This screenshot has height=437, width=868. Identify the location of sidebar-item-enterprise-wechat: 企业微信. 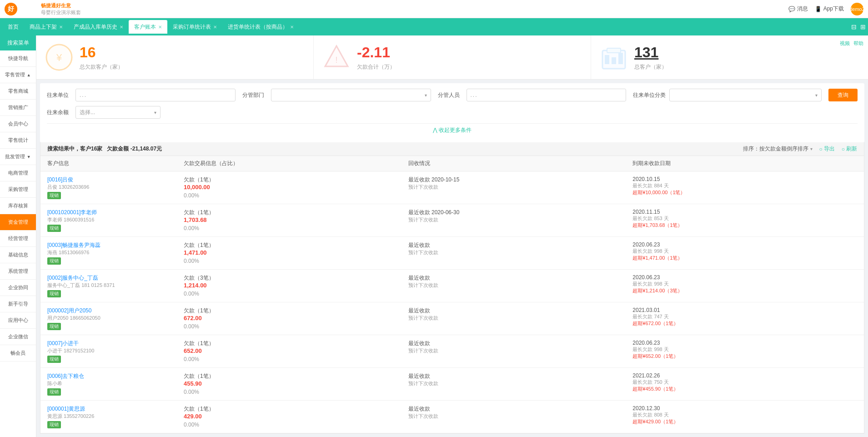
(18, 337).